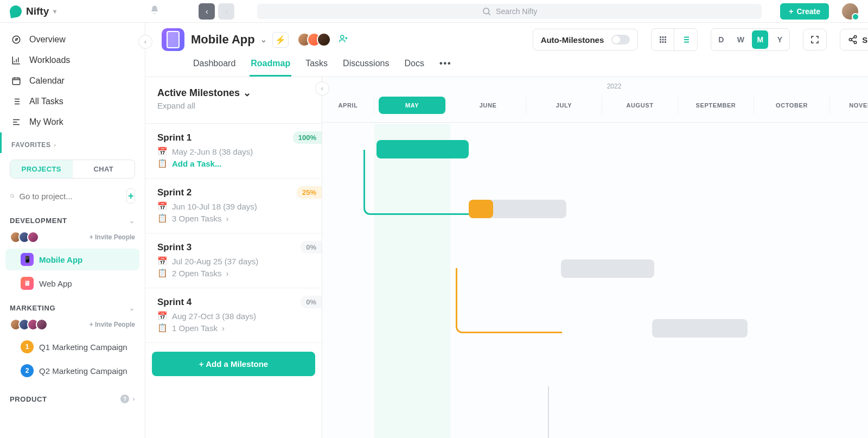 This screenshot has height=438, width=868. What do you see at coordinates (640, 105) in the screenshot?
I see `month-august: AUGUST` at bounding box center [640, 105].